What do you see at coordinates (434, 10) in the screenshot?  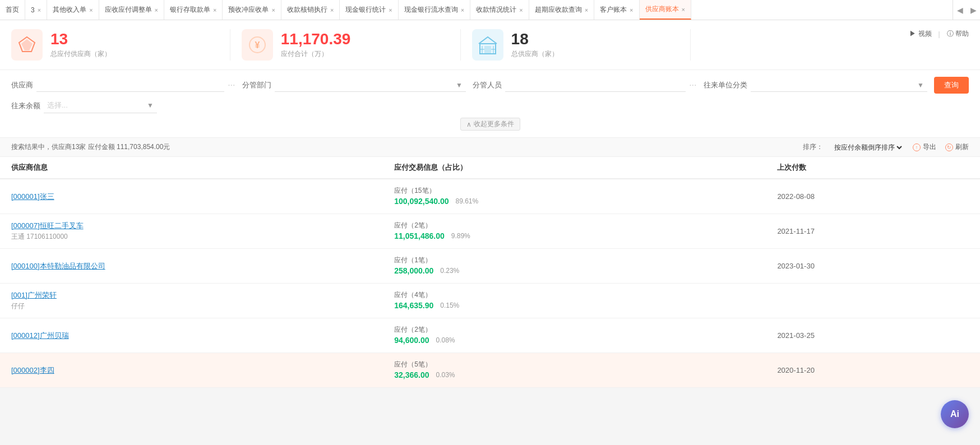 I see `nav-tab-cash-flow: 现金银行流水查询 ×` at bounding box center [434, 10].